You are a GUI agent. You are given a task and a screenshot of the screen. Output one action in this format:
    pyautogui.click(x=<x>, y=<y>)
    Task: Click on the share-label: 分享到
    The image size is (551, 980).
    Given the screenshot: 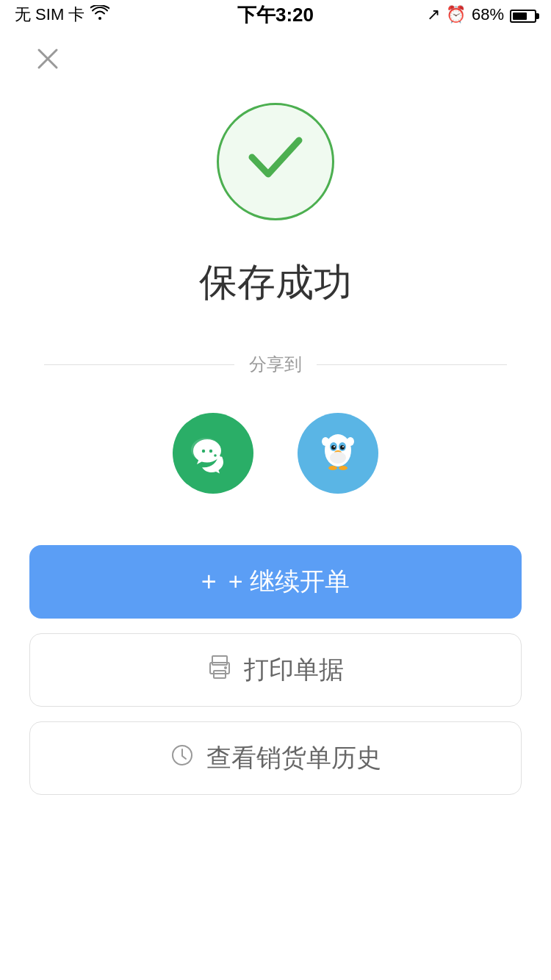 What is the action you would take?
    pyautogui.click(x=276, y=364)
    